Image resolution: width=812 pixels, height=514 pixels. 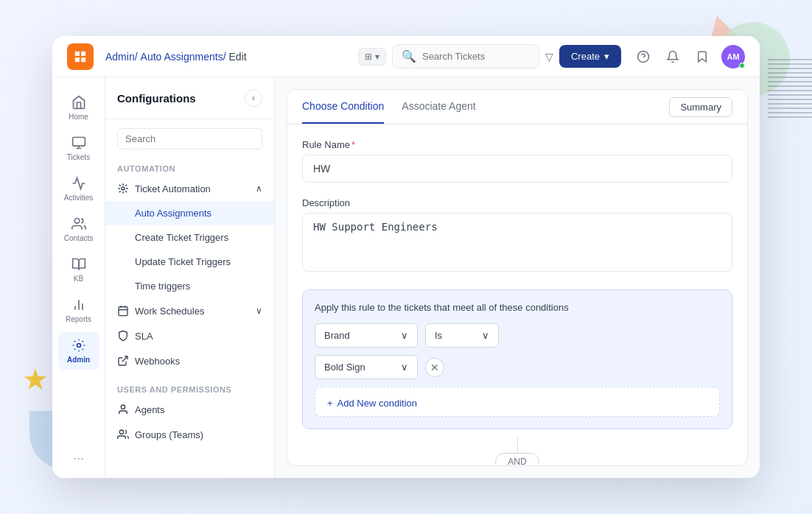 I want to click on condition-row-2: Bold Sign ∨ ✕, so click(x=517, y=367).